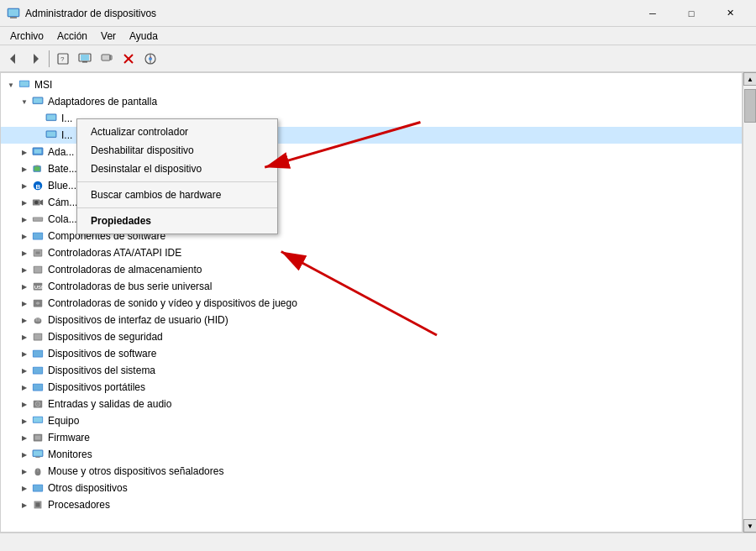 The width and height of the screenshot is (756, 551). I want to click on firmware-item: ▶ Firmware, so click(371, 438).